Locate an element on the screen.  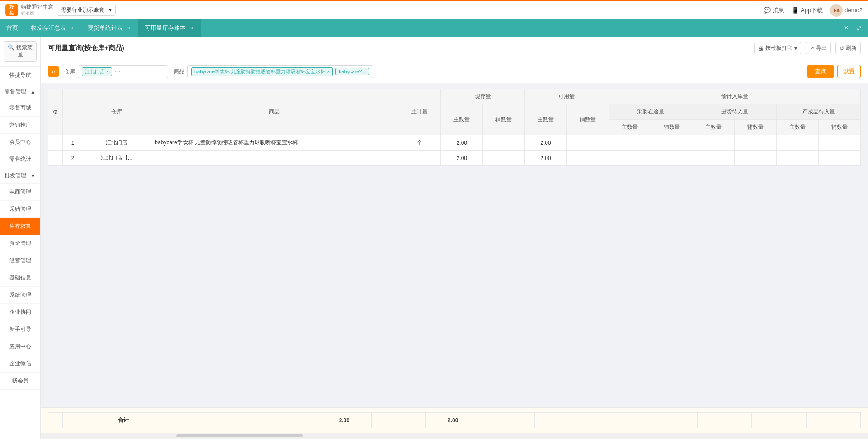
filter-toggle-btn: » is located at coordinates (53, 71).